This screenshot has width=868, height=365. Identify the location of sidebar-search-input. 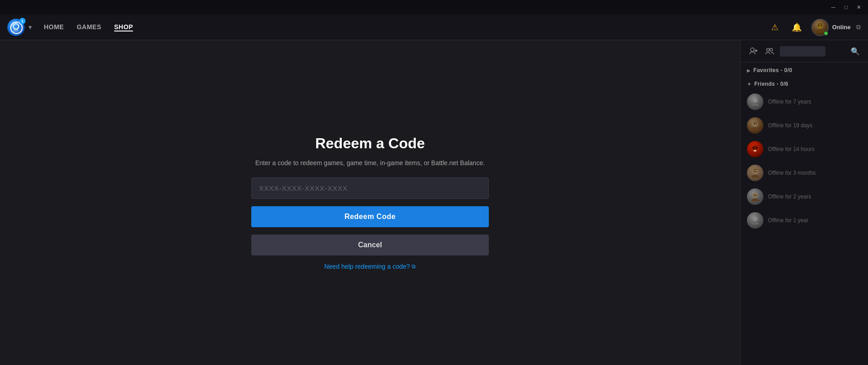
(803, 51).